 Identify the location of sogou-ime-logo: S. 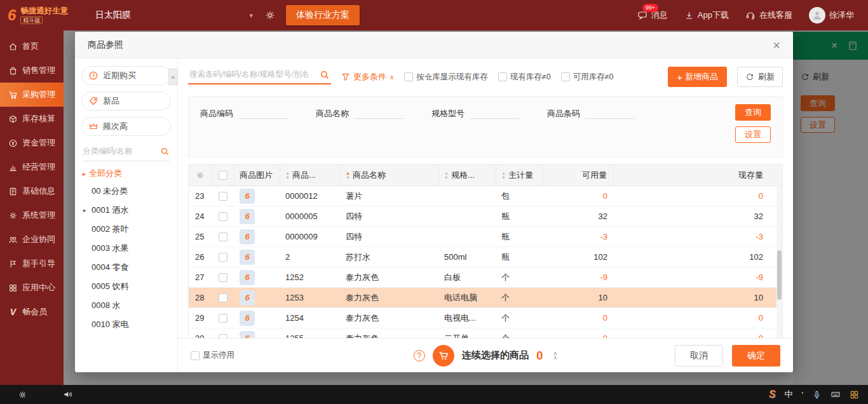
(773, 394).